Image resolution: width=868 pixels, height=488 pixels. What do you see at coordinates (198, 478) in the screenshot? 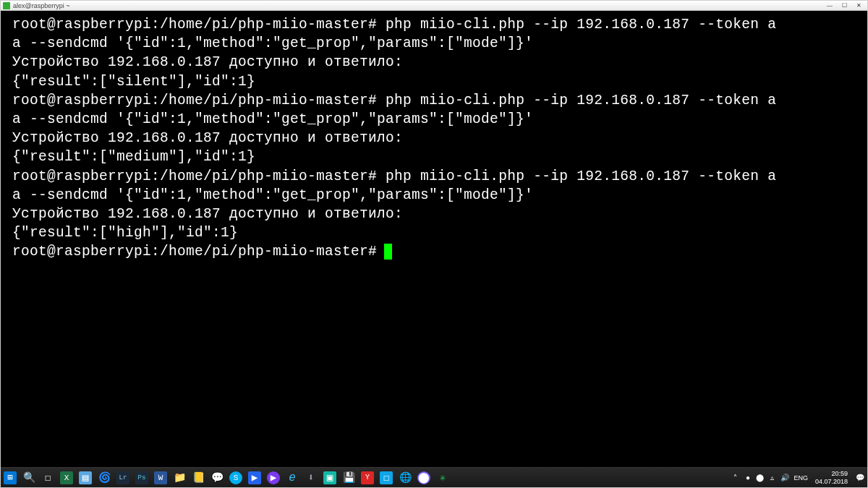
I see `notes-icon: 📒` at bounding box center [198, 478].